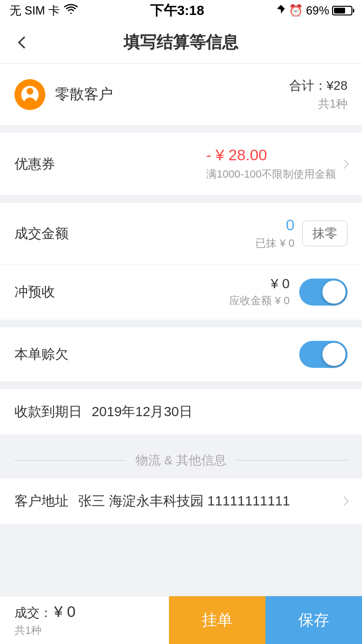 This screenshot has width=362, height=644. What do you see at coordinates (181, 412) in the screenshot?
I see `duedate-section: 收款到期日 2019年12月30日` at bounding box center [181, 412].